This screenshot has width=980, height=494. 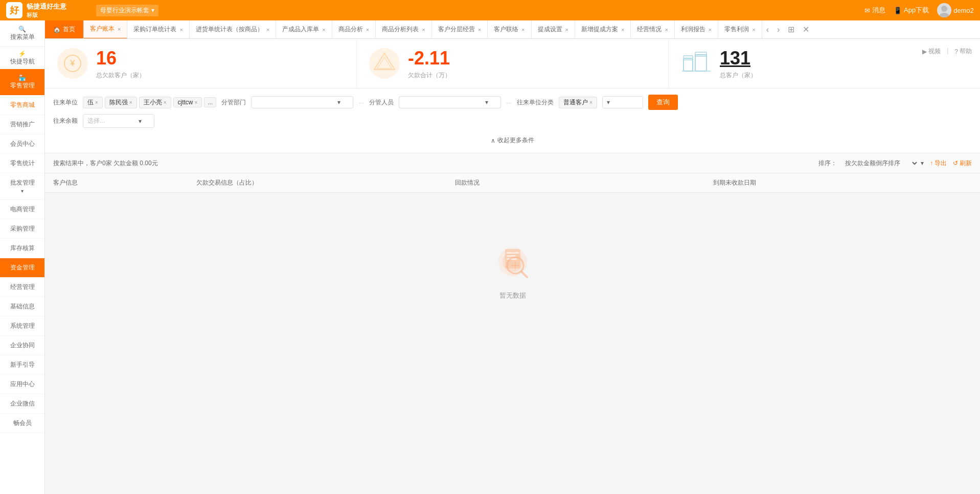 I want to click on result-bar: 搜索结果中，客户0家 欠款金额 0.00元 排序： 按欠款金额倒序排序 ▾ ↑ …, so click(x=512, y=164).